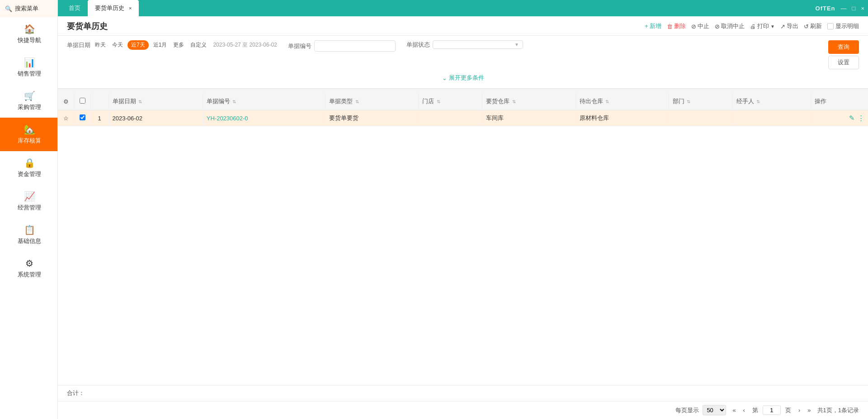 The height and width of the screenshot is (419, 868). What do you see at coordinates (463, 79) in the screenshot?
I see `filter-bottom-row: ⌄ 展开更多条件` at bounding box center [463, 79].